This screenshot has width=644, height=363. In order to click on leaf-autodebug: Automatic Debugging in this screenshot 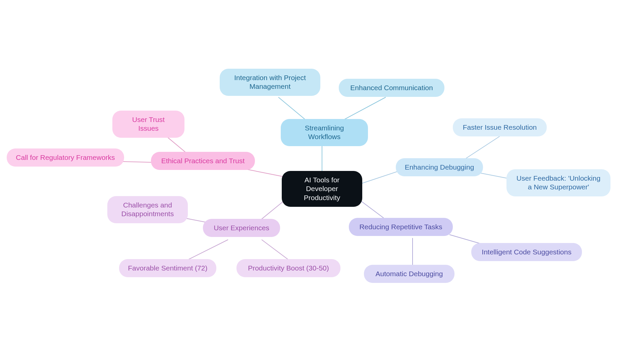, I will do `click(409, 274)`.